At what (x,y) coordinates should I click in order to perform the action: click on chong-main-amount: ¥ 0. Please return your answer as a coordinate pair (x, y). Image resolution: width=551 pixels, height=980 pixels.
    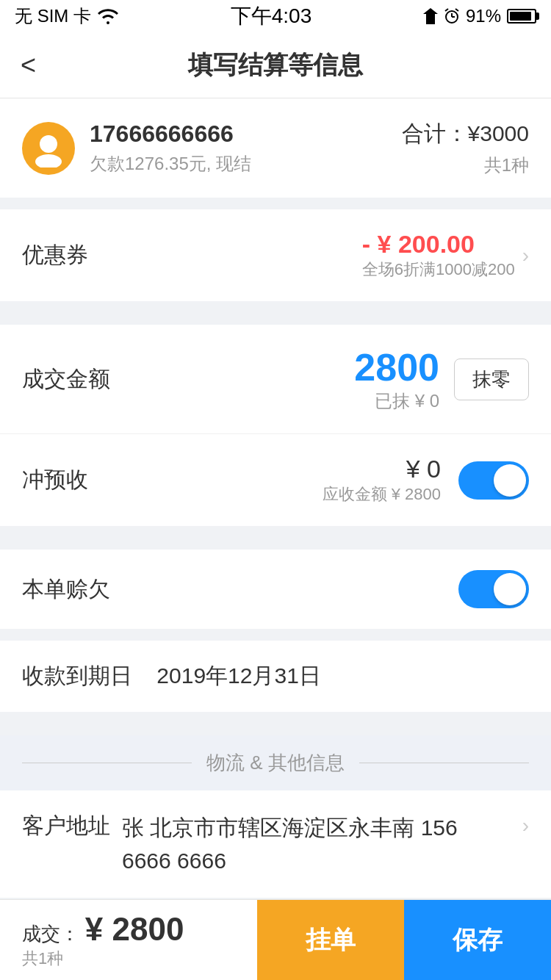
    Looking at the image, I should click on (382, 469).